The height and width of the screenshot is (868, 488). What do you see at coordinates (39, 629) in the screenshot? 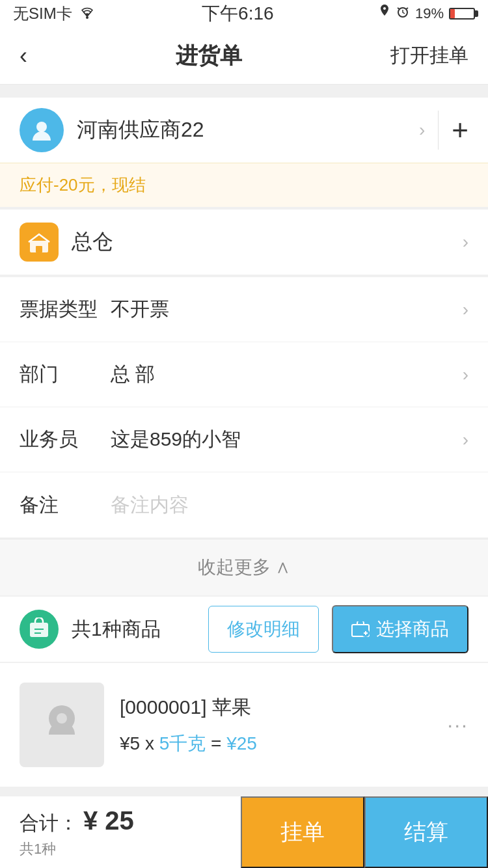
I see `product-section-icon` at bounding box center [39, 629].